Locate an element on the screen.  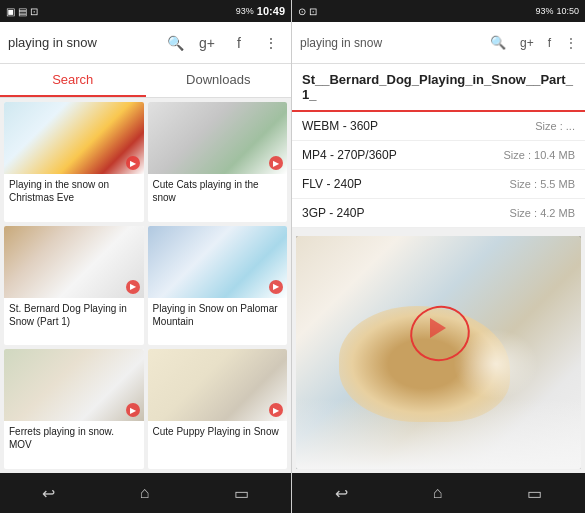
right-home-button: ⌂ is located at coordinates (438, 493).